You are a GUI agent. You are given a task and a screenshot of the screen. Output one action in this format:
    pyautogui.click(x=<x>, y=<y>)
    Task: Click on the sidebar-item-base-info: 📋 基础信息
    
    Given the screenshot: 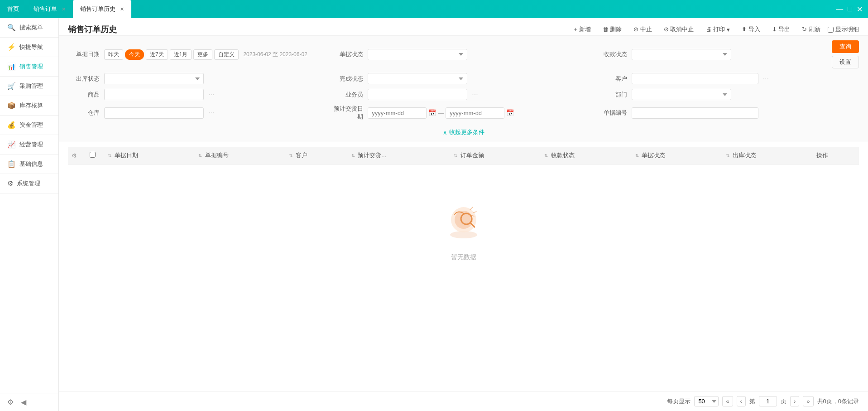 What is the action you would take?
    pyautogui.click(x=29, y=164)
    